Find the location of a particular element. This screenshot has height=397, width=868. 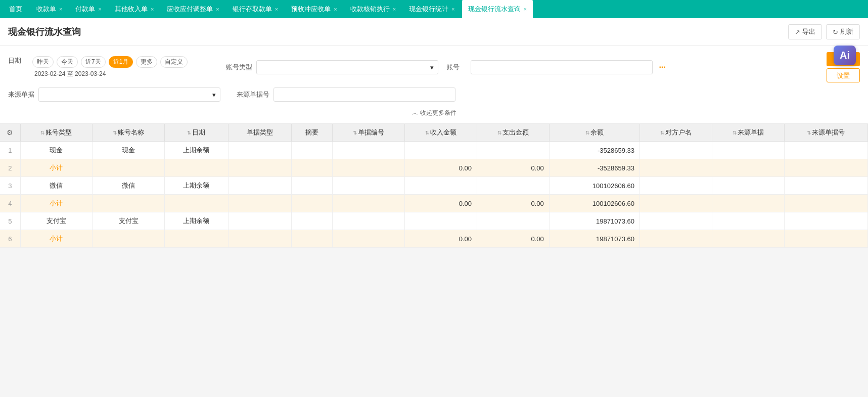

cell-doc-no is located at coordinates (369, 186).